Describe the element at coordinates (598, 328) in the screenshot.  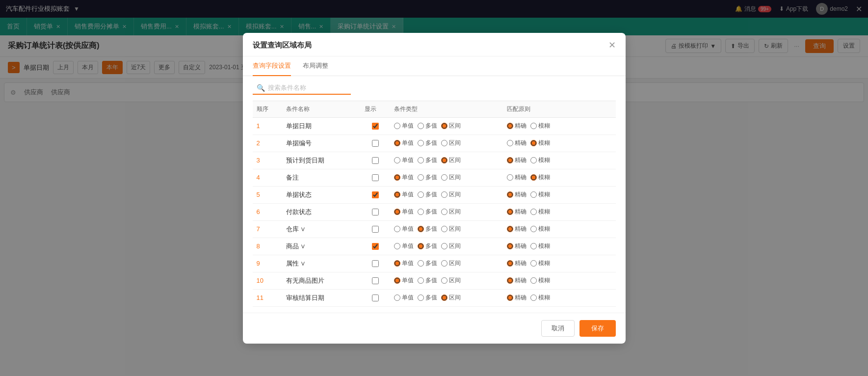
I see `save-button: 保存` at that location.